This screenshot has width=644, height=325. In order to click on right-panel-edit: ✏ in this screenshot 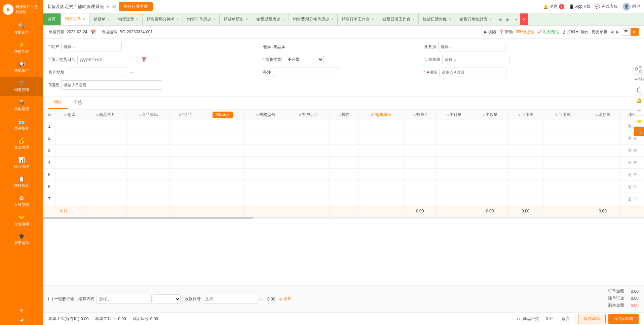, I will do `click(639, 111)`.